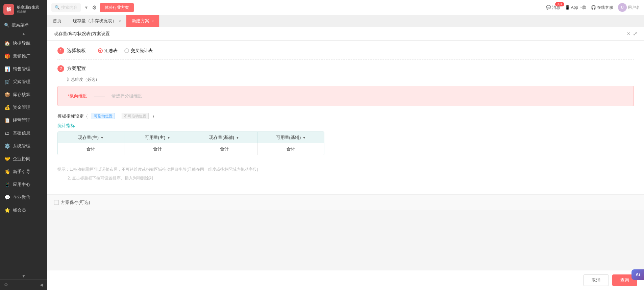  I want to click on sidebar-item-newuser: 👋 新手引导, so click(24, 172).